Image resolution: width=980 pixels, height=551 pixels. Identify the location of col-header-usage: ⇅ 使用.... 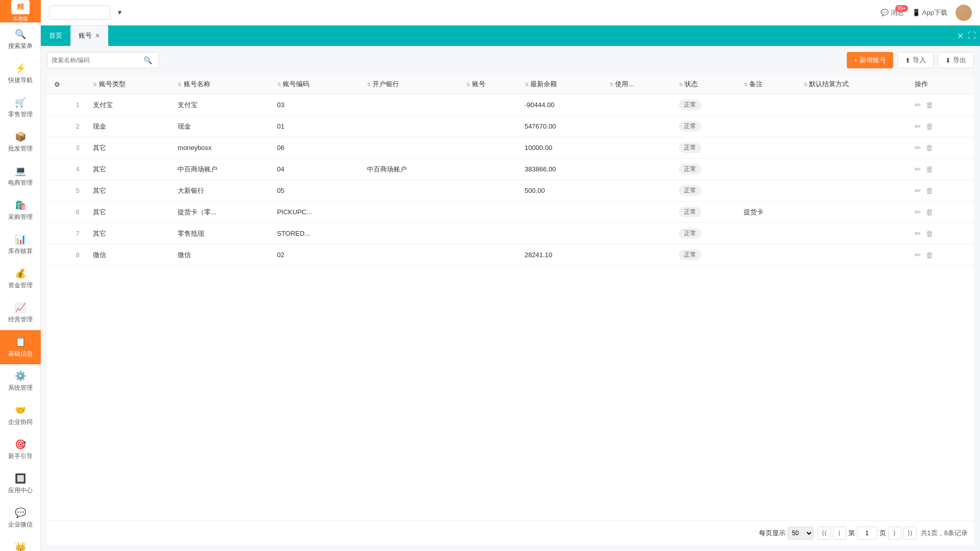
(639, 85).